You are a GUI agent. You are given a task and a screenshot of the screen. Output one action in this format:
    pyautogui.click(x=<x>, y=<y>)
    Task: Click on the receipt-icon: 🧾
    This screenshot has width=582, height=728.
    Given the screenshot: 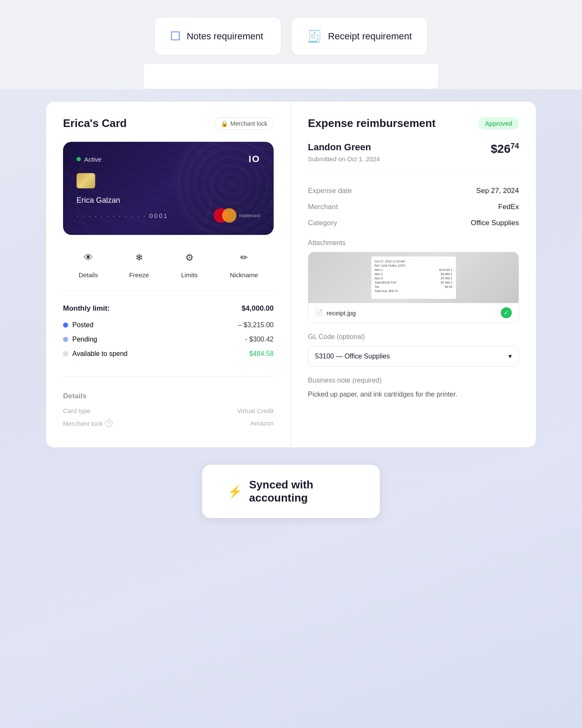 What is the action you would take?
    pyautogui.click(x=315, y=36)
    